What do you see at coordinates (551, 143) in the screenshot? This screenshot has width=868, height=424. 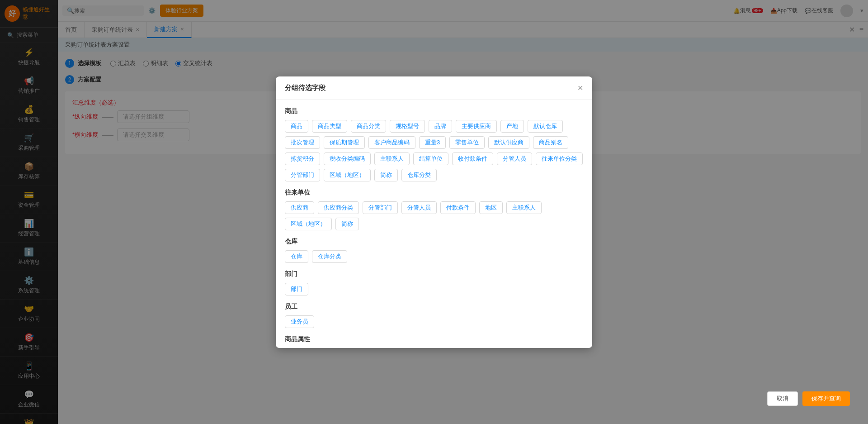 I see `field-tag-商品别名: 商品别名` at bounding box center [551, 143].